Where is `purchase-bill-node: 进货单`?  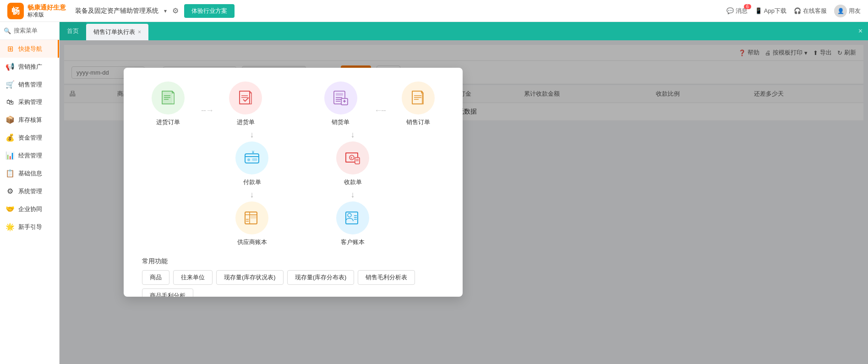 purchase-bill-node: 进货单 is located at coordinates (246, 104).